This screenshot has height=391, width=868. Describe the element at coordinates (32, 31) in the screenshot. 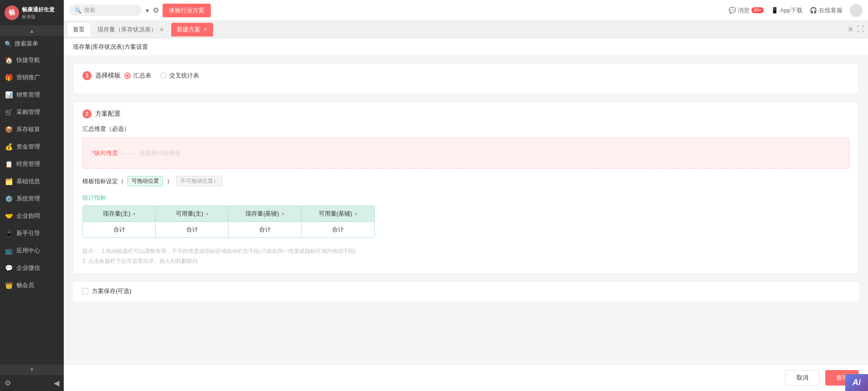

I see `sidebar-scroll-up: ▲` at that location.